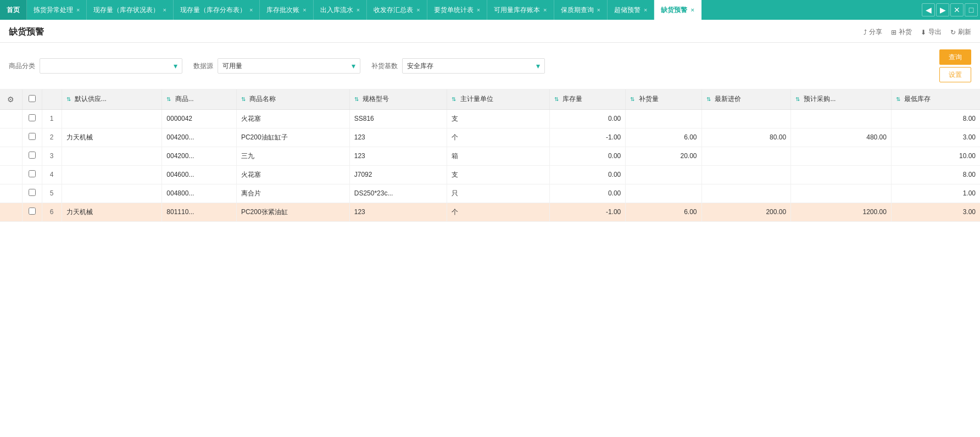  What do you see at coordinates (164, 10) in the screenshot?
I see `close-tab-inventory-status: ×` at bounding box center [164, 10].